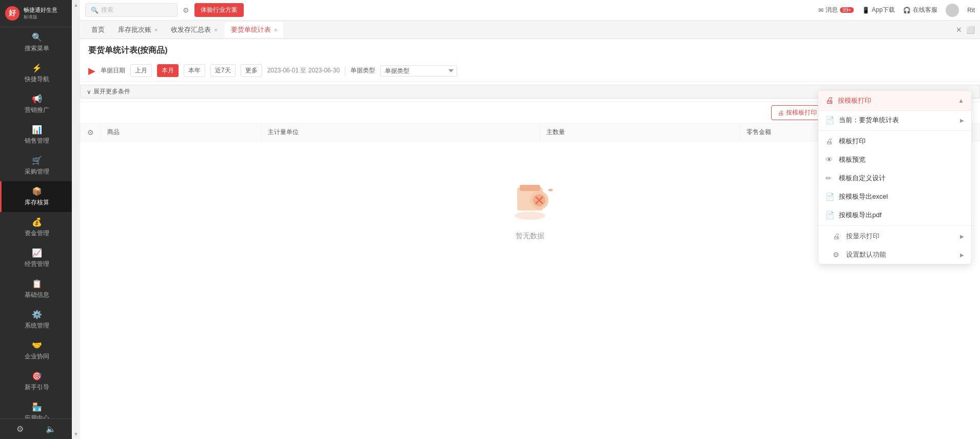  Describe the element at coordinates (76, 434) in the screenshot. I see `scroll-down-btn: ▼` at that location.